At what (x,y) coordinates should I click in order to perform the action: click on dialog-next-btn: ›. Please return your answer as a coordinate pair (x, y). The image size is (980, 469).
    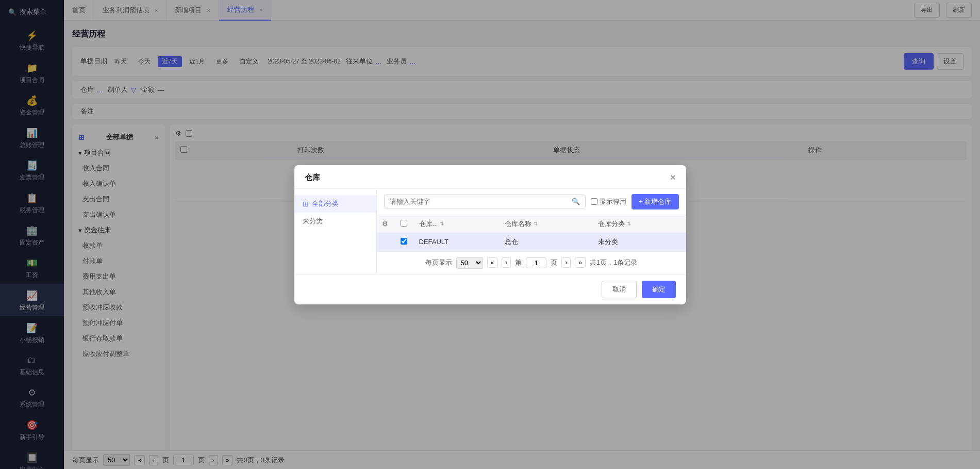
    Looking at the image, I should click on (566, 263).